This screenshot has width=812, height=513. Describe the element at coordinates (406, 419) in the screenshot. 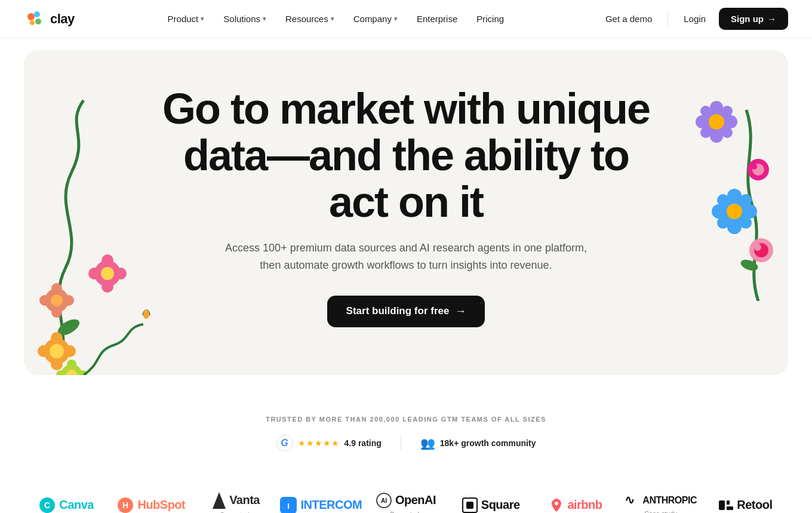

I see `trust-label: TRUSTED BY MORE THAN 200,000 LEADING GTM…` at that location.